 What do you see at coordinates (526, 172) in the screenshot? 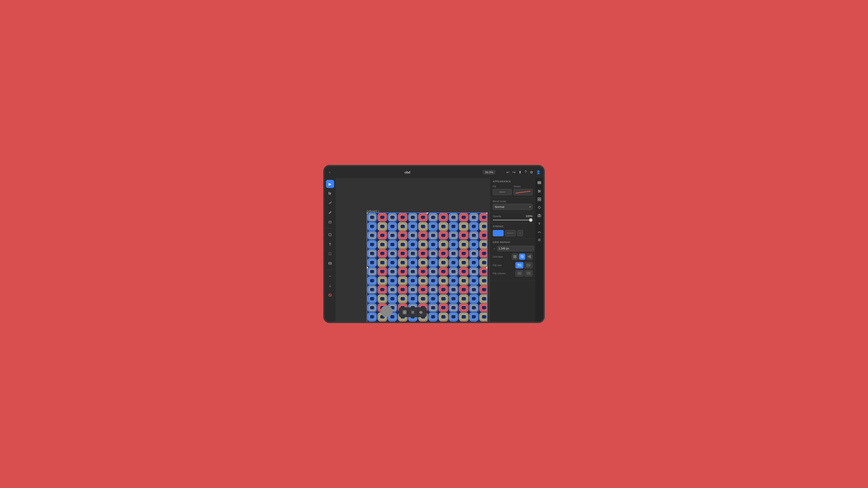
I see `help-button: ?` at bounding box center [526, 172].